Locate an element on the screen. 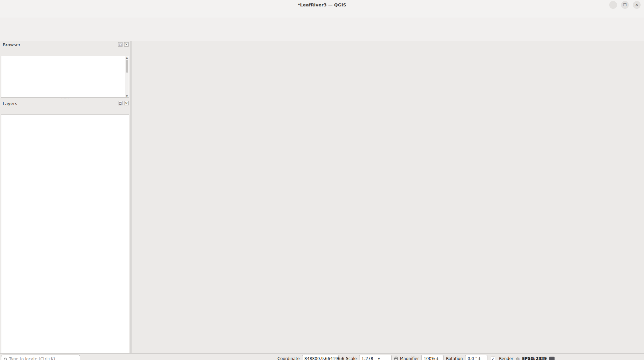 The width and height of the screenshot is (644, 360). scroll-down-icon: ▼ is located at coordinates (127, 96).